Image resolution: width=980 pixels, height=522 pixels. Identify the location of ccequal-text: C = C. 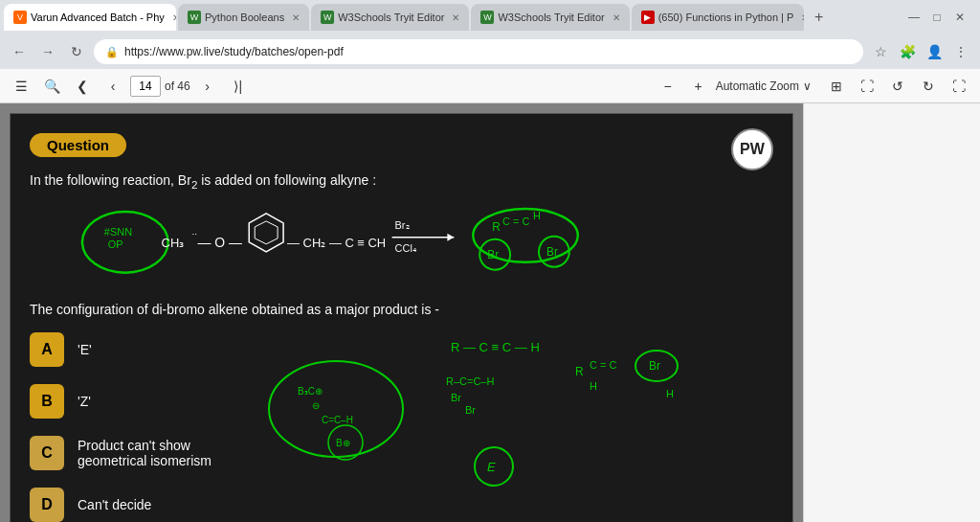
(516, 221).